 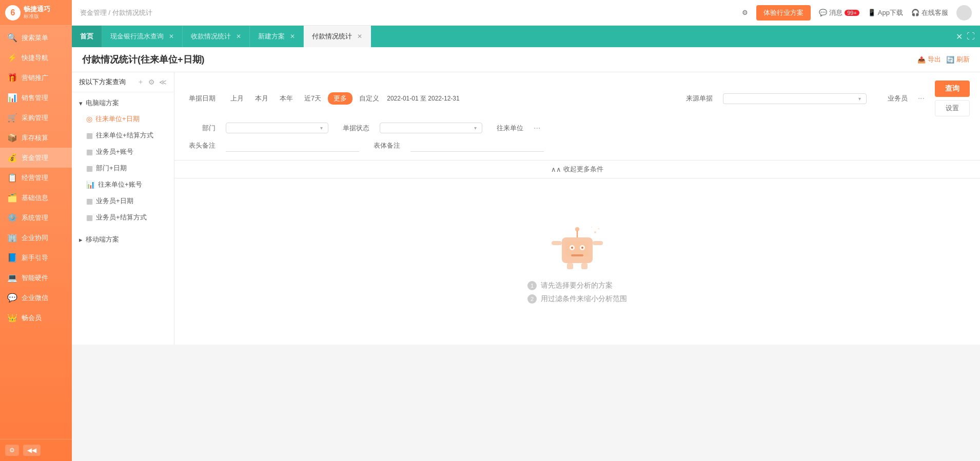 What do you see at coordinates (35, 78) in the screenshot?
I see `sidebar-item-label: 营销推广` at bounding box center [35, 78].